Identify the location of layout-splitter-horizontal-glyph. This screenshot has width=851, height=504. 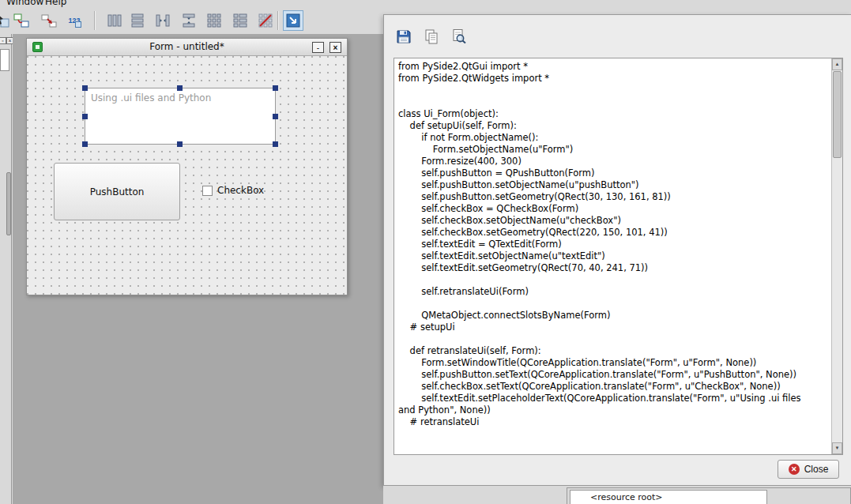
(163, 21).